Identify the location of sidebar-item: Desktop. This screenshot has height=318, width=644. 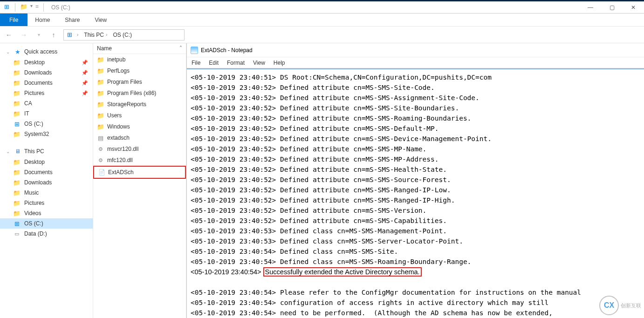
(47, 162).